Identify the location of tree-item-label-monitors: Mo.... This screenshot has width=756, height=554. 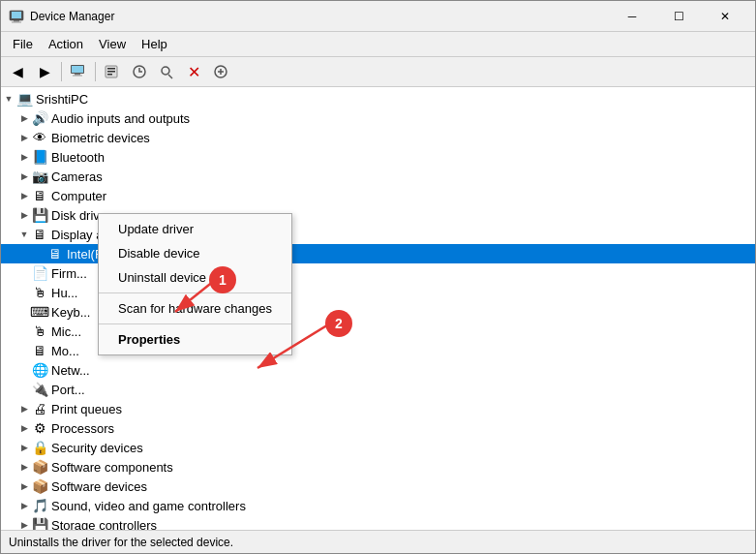
(66, 351).